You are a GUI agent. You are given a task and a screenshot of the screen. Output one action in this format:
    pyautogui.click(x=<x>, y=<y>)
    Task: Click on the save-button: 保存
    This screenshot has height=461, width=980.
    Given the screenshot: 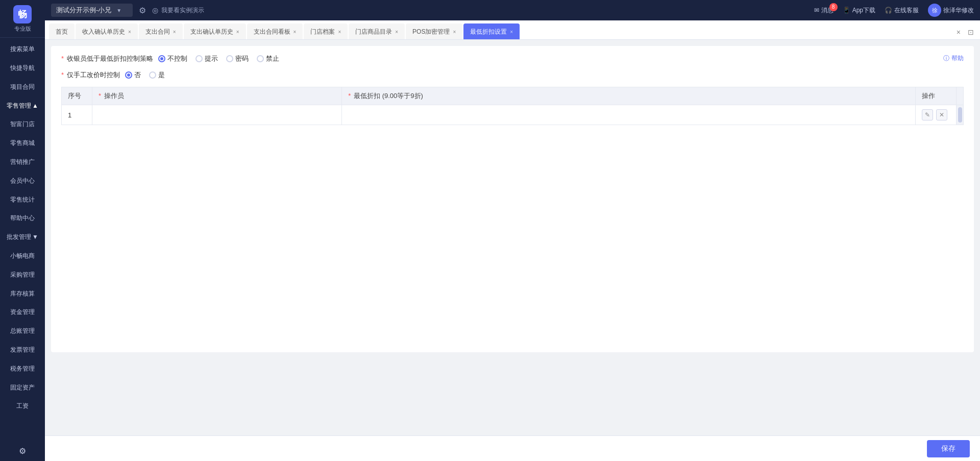 What is the action you would take?
    pyautogui.click(x=948, y=449)
    